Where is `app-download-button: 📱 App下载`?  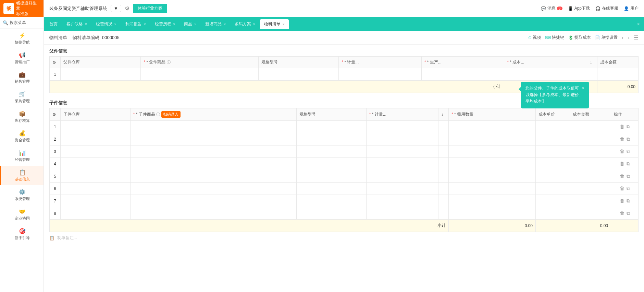 app-download-button: 📱 App下载 is located at coordinates (579, 8).